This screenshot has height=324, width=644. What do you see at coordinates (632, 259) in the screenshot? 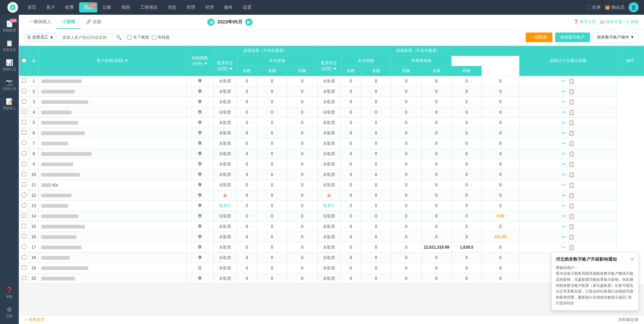
I see `popup-close-btn: ✕` at bounding box center [632, 259].